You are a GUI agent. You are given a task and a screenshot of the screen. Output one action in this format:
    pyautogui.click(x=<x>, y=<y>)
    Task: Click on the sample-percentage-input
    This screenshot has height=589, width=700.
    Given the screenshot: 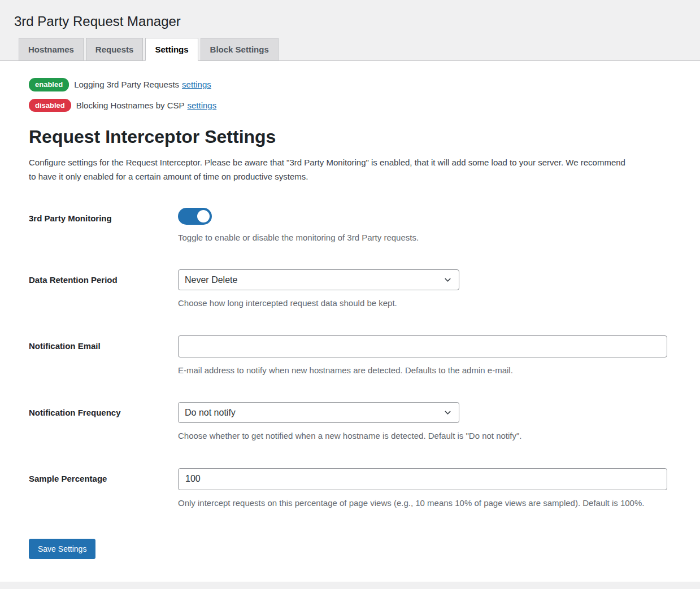 What is the action you would take?
    pyautogui.click(x=423, y=479)
    